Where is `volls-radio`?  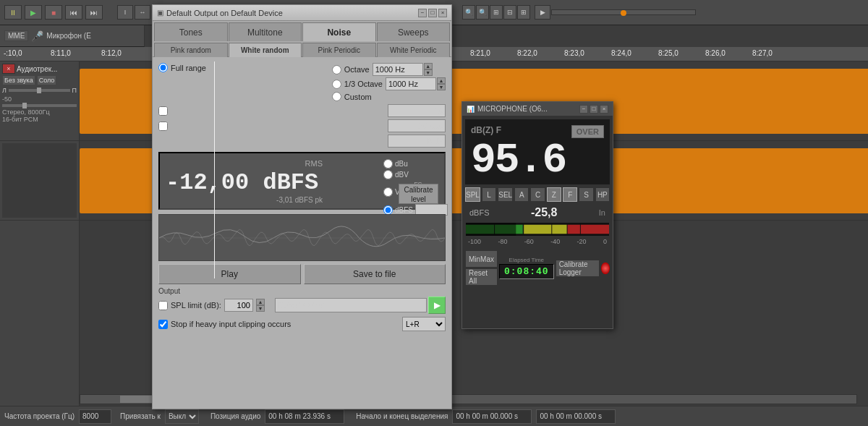
volls-radio is located at coordinates (388, 192).